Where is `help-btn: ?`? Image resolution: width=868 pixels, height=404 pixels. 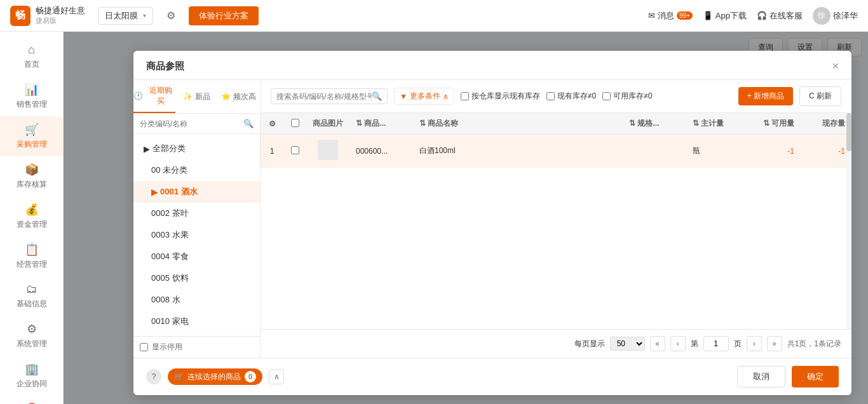 help-btn: ? is located at coordinates (154, 377).